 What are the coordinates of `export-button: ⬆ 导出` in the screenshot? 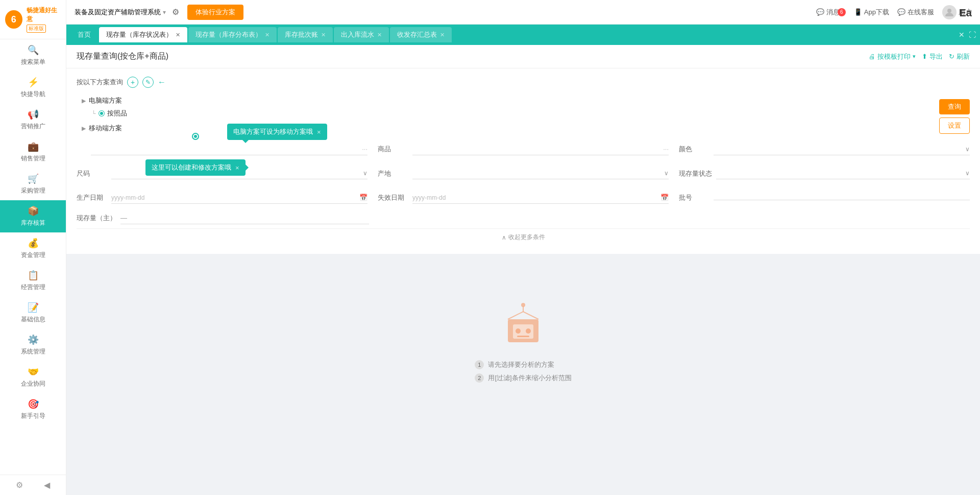 It's located at (932, 57).